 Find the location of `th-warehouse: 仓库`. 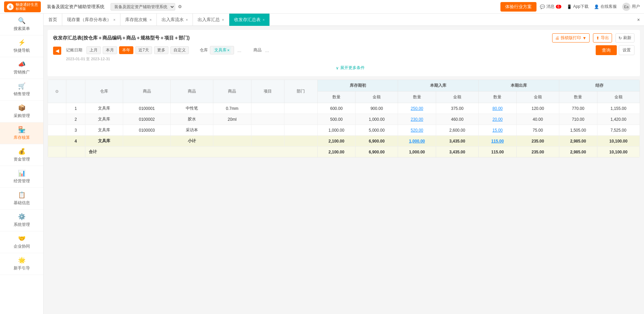

th-warehouse: 仓库 is located at coordinates (104, 92).